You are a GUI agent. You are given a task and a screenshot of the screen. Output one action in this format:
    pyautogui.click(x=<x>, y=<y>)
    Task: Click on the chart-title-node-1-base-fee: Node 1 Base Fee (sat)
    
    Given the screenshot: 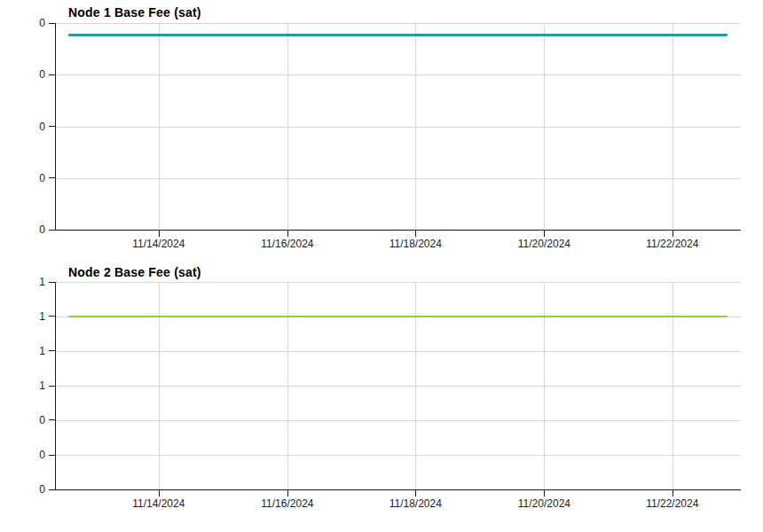 What is the action you would take?
    pyautogui.click(x=135, y=12)
    